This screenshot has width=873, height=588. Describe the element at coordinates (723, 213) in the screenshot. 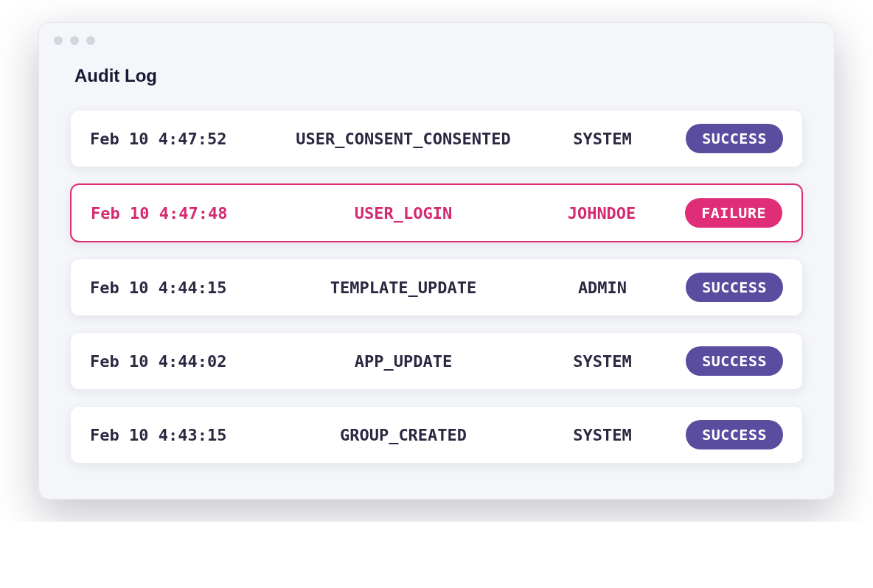

I see `log-status-cell: FAILURE` at that location.